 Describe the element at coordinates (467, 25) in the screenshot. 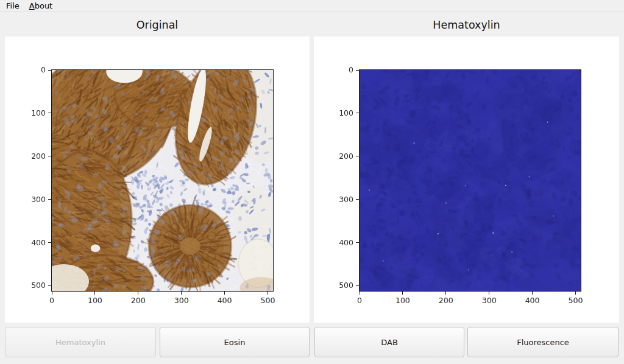

I see `hematoxylin-title: Hematoxylin` at that location.